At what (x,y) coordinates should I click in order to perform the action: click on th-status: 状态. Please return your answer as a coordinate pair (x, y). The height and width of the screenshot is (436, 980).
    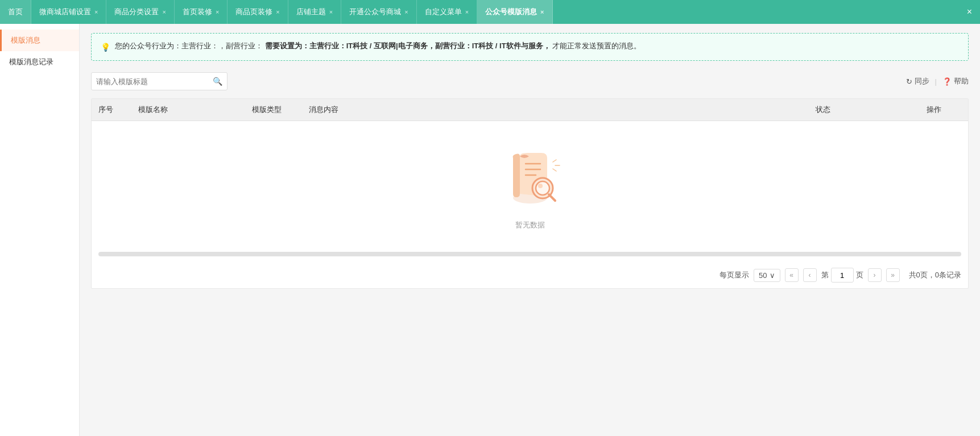
    Looking at the image, I should click on (854, 110).